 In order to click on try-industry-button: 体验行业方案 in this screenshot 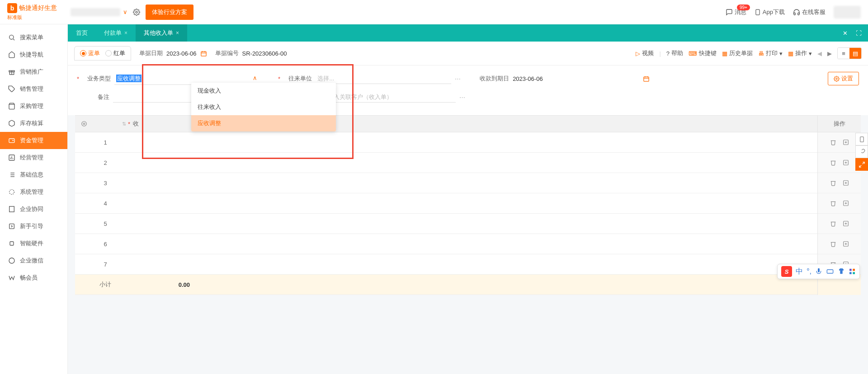, I will do `click(170, 12)`.